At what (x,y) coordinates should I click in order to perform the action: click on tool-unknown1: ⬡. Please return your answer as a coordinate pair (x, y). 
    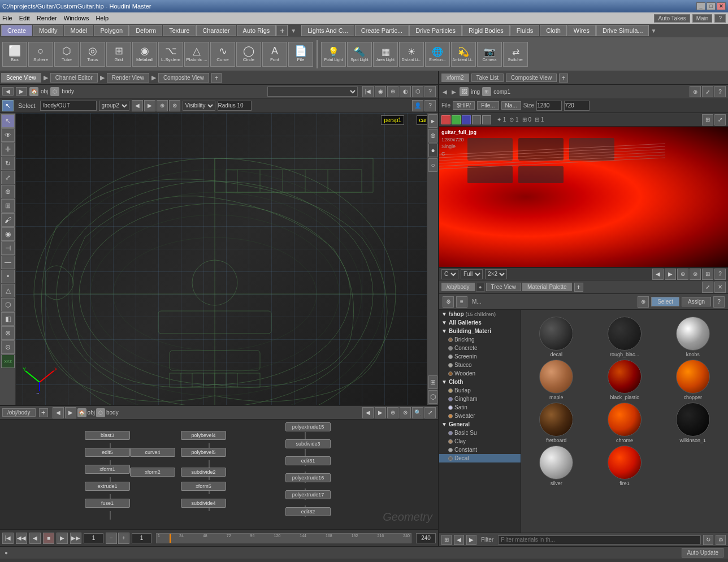
    Looking at the image, I should click on (8, 305).